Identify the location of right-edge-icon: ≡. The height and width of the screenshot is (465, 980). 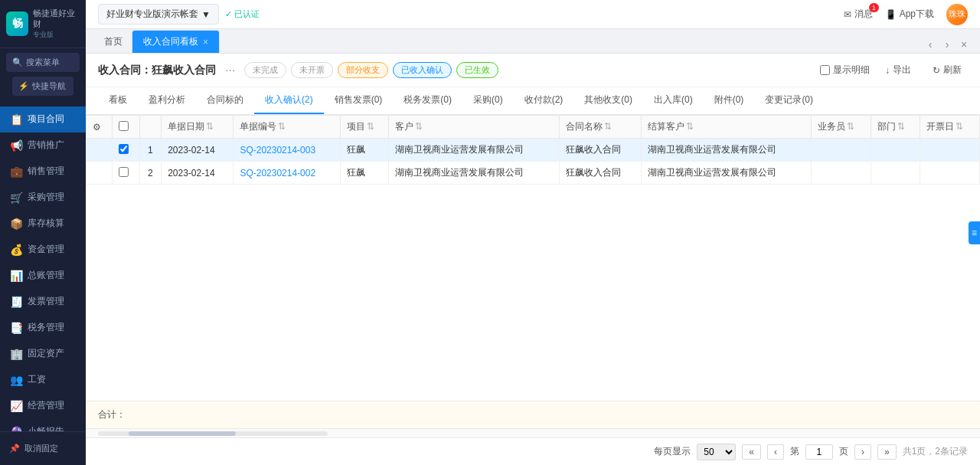
(974, 233).